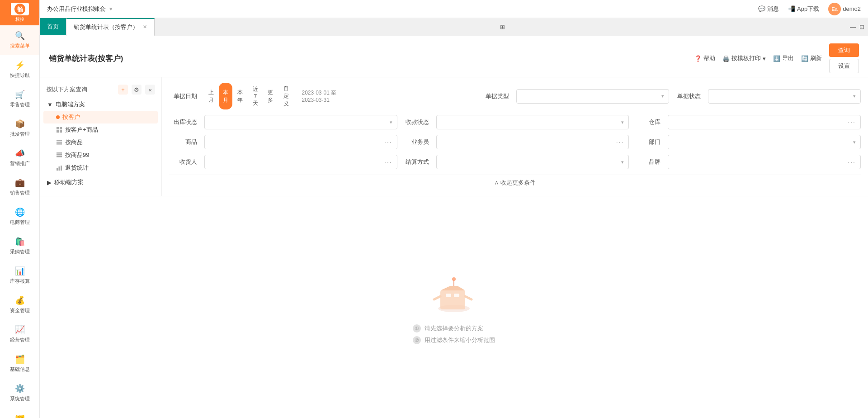 The height and width of the screenshot is (418, 868). Describe the element at coordinates (111, 9) in the screenshot. I see `topbar-dropdown-arrow: ▾` at that location.